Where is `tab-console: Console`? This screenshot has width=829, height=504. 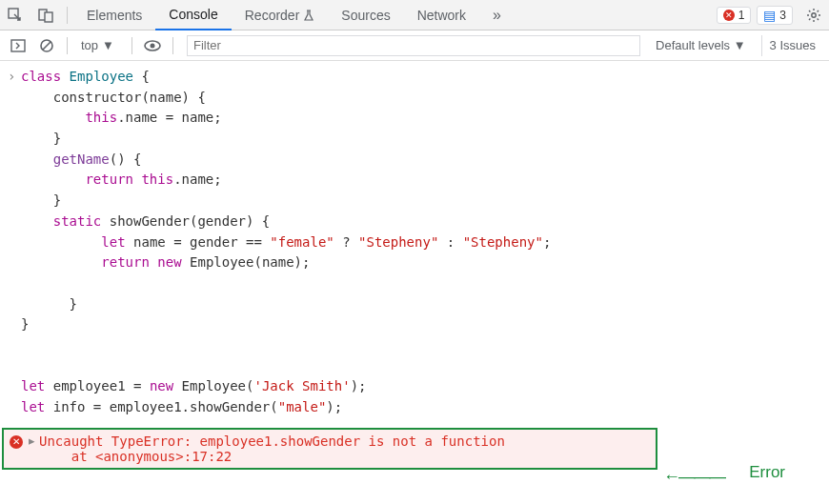 tab-console: Console is located at coordinates (192, 15).